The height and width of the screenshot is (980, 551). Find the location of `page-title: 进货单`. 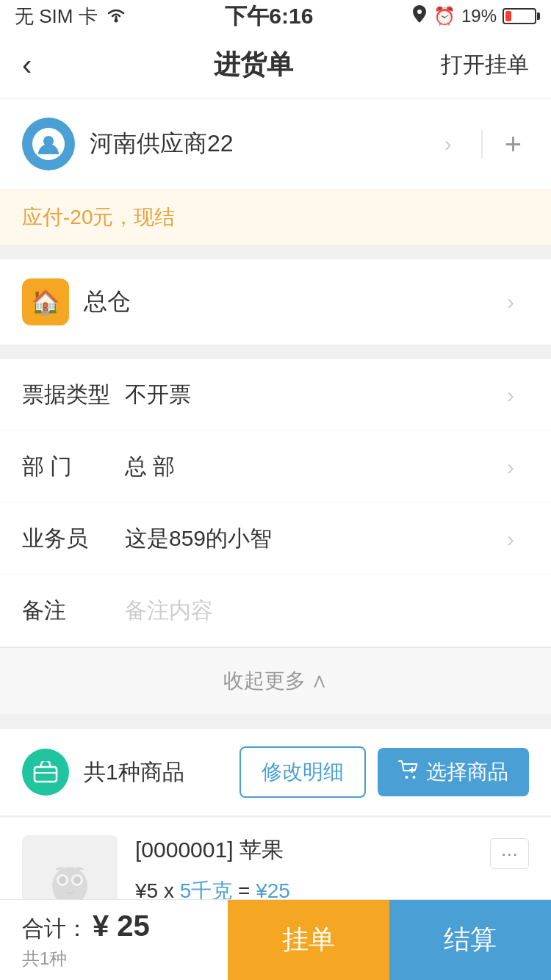

page-title: 进货单 is located at coordinates (253, 65).